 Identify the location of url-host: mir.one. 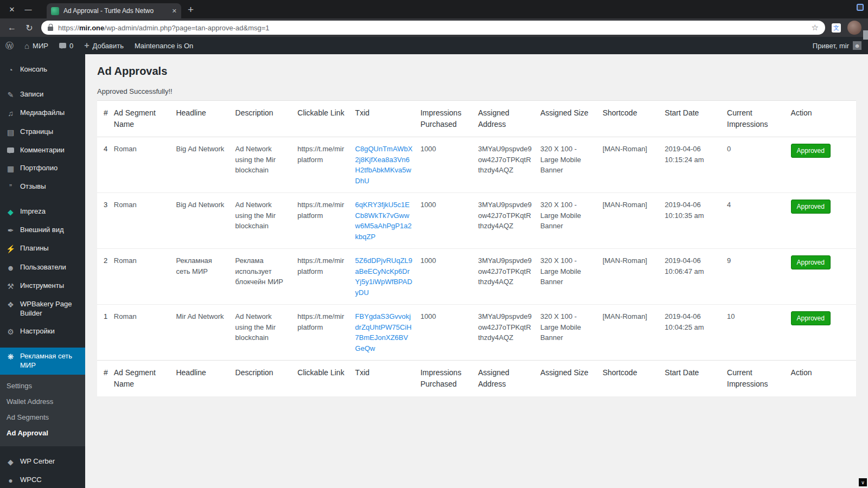
(92, 28).